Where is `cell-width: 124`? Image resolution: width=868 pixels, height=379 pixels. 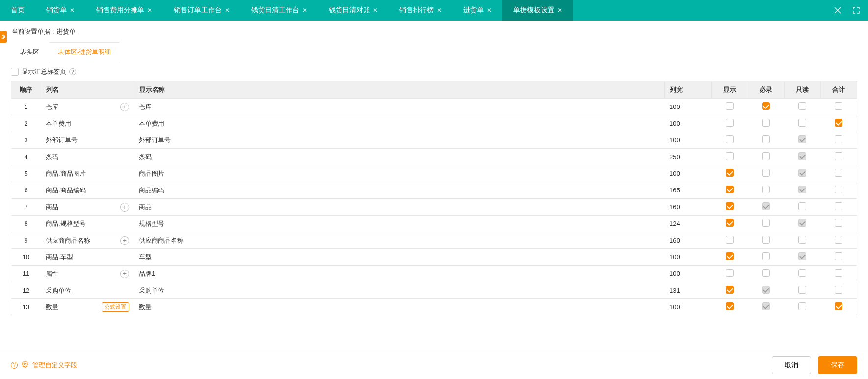
cell-width: 124 is located at coordinates (688, 224).